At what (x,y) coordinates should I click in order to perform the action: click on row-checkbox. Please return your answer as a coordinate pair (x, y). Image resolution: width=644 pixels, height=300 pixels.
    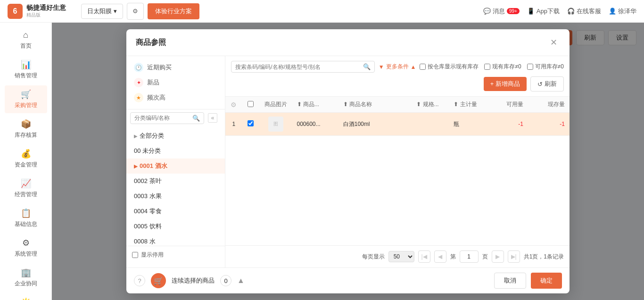
    Looking at the image, I should click on (251, 124).